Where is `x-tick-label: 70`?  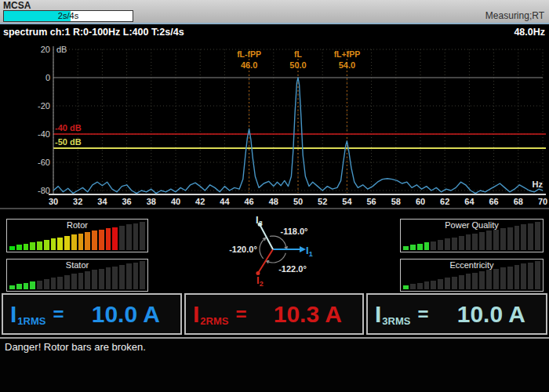 x-tick-label: 70 is located at coordinates (543, 201).